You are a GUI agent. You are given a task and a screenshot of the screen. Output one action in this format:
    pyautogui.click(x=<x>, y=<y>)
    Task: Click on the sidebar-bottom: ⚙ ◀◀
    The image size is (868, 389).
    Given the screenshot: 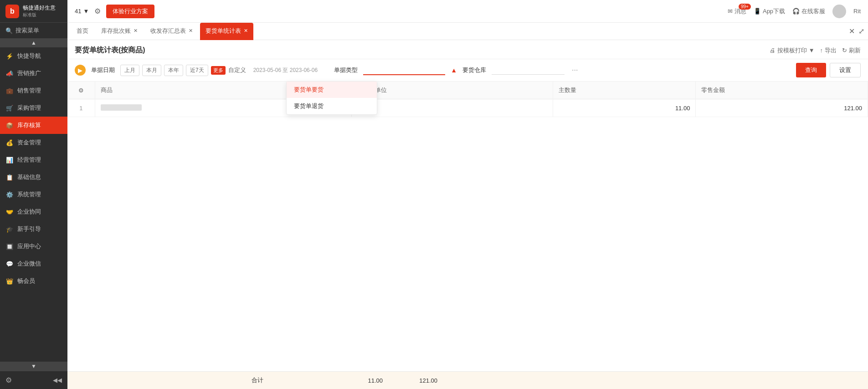 What is the action you would take?
    pyautogui.click(x=34, y=380)
    